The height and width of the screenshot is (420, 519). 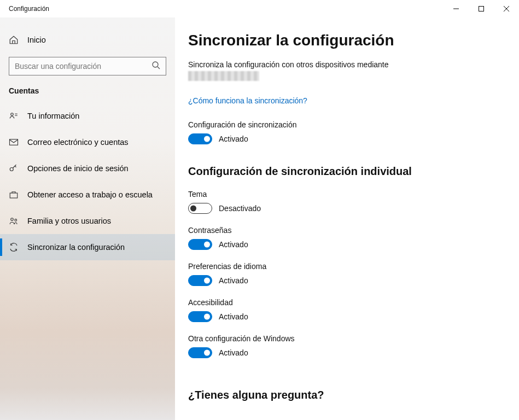 What do you see at coordinates (88, 116) in the screenshot?
I see `sidebar-item-your-info: Tu información` at bounding box center [88, 116].